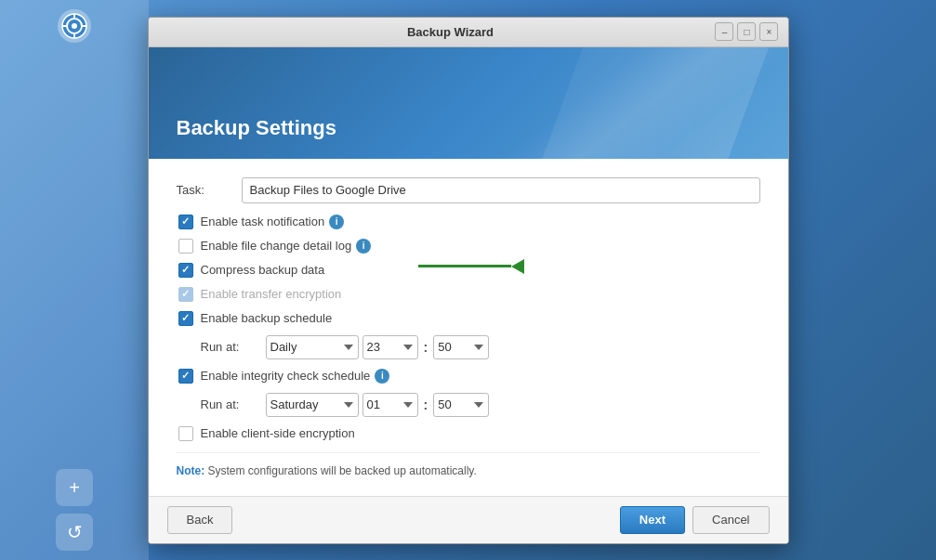 This screenshot has width=936, height=560. I want to click on note-label: Note:, so click(191, 471).